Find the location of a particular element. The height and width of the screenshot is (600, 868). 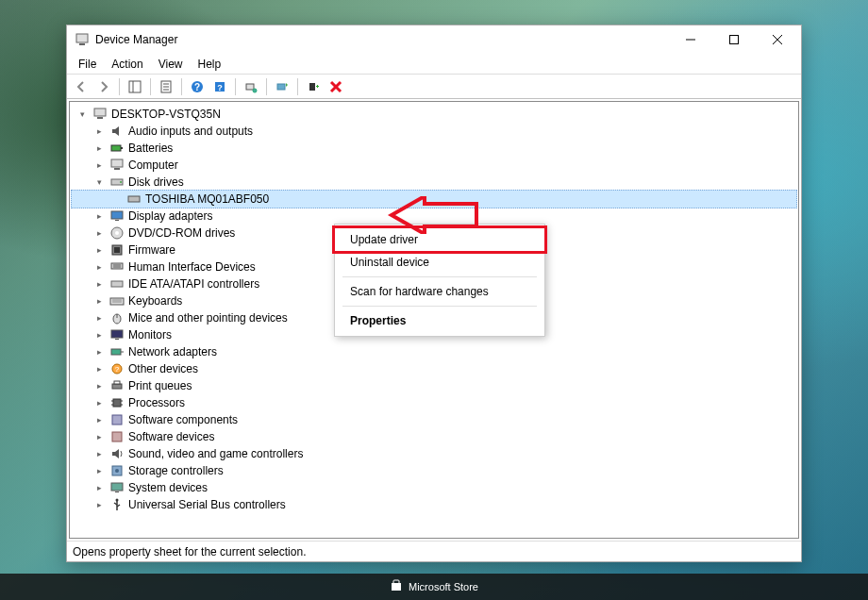

tree-label: DVD/CD-ROM drives is located at coordinates (181, 233).